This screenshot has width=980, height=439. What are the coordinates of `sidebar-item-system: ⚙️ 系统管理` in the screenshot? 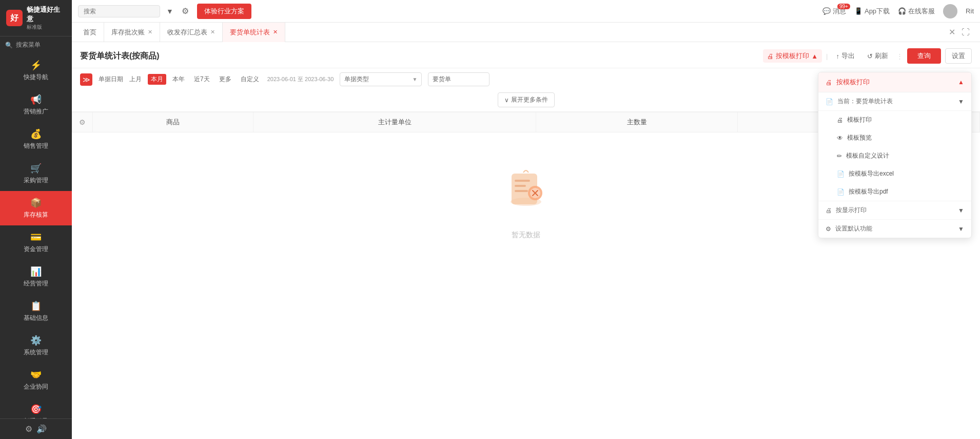 It's located at (36, 346).